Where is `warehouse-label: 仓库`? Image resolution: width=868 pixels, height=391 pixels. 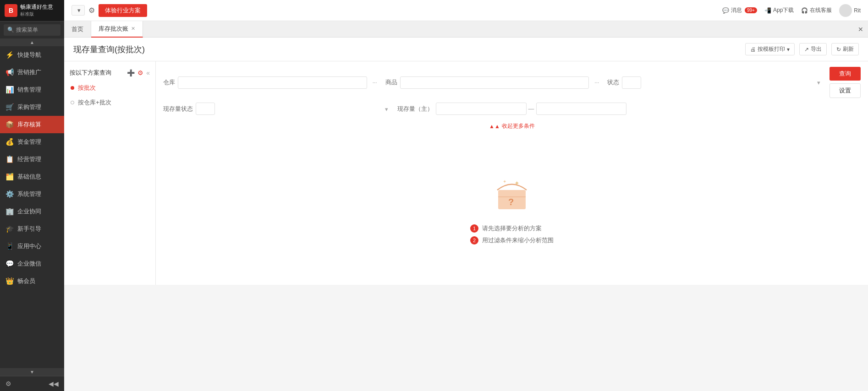 warehouse-label: 仓库 is located at coordinates (169, 82).